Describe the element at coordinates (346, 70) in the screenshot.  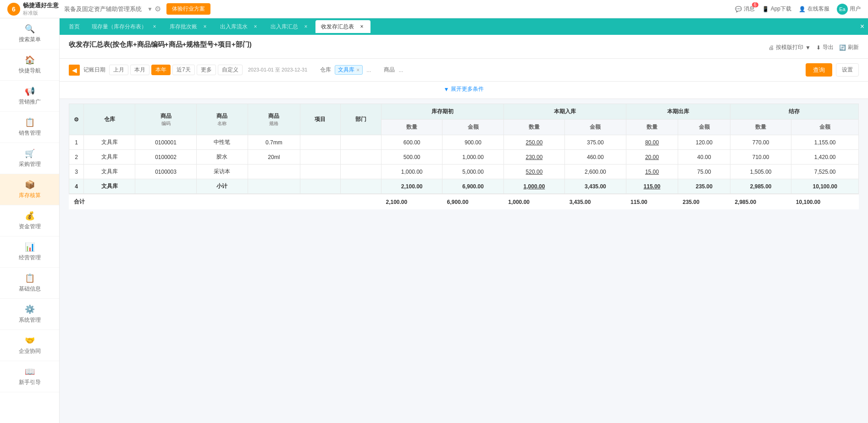
I see `warehouse-filter: 仓库 文具库 × ...` at that location.